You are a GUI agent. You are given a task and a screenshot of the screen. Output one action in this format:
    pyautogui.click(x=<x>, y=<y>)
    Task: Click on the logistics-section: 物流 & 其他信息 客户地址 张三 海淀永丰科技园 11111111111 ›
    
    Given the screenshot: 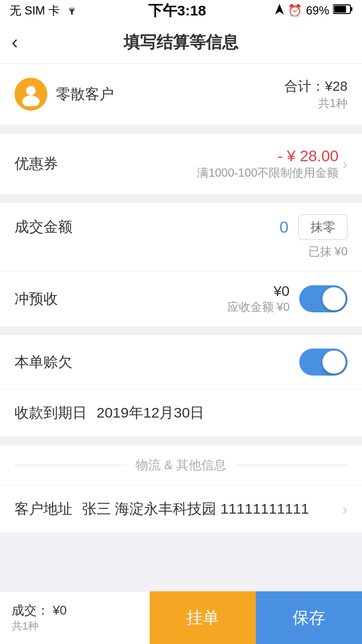 What is the action you would take?
    pyautogui.click(x=181, y=489)
    